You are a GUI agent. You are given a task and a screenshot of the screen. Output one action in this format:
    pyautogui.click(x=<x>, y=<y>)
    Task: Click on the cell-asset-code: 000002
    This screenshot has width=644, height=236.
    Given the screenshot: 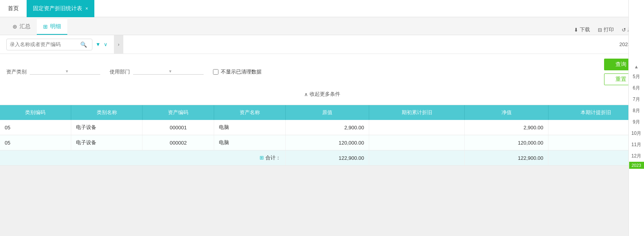 What is the action you would take?
    pyautogui.click(x=179, y=143)
    